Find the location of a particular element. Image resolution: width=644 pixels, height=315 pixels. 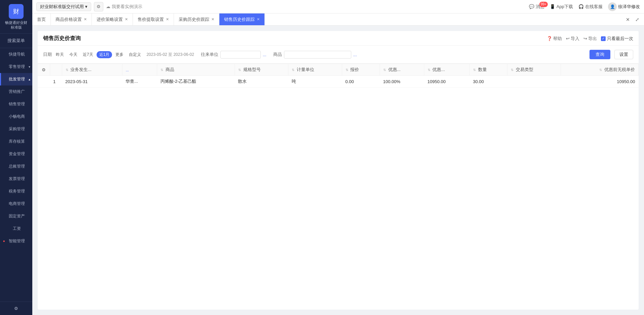

tab-maximize-button: ⤢ is located at coordinates (637, 20).